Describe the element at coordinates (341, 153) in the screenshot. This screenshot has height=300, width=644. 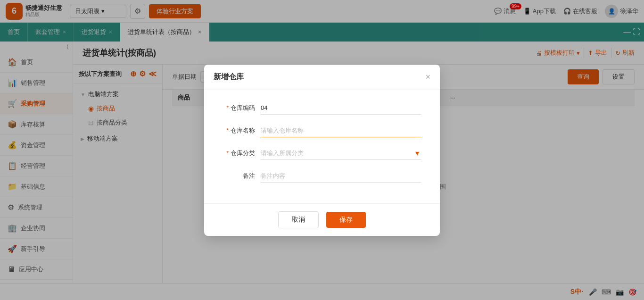
I see `warehouse-category-select-wrap: 请输入所属分类` at that location.